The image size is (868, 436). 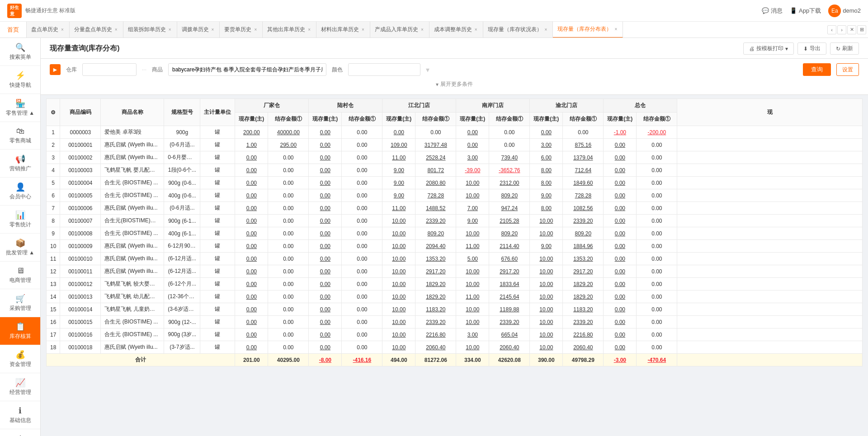 I want to click on sidebar-item-operation: 📈经营管理, so click(x=20, y=387).